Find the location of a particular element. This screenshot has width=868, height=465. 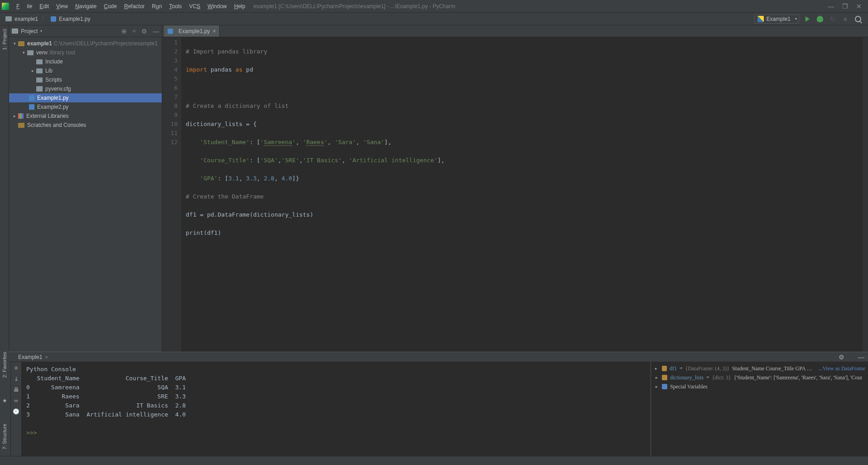

coverage-icon: ↻ is located at coordinates (833, 19).